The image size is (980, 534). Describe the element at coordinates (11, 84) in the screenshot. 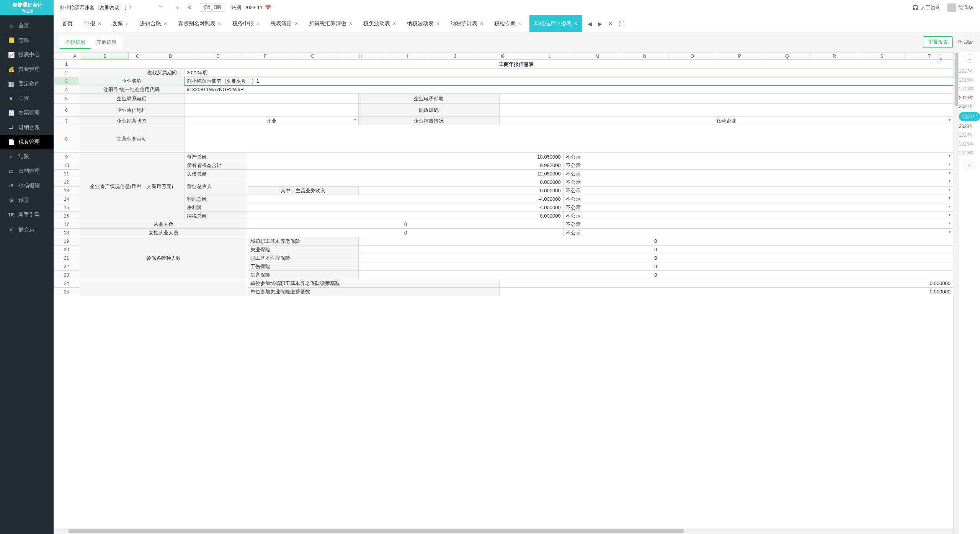

I see `nav-icon: 🏢` at that location.